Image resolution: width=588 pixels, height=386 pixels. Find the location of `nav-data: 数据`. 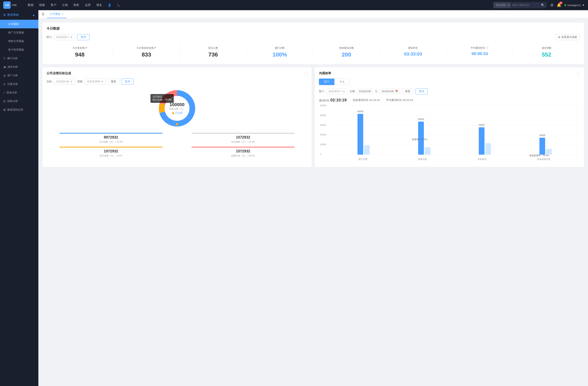

nav-data: 数据 is located at coordinates (31, 5).